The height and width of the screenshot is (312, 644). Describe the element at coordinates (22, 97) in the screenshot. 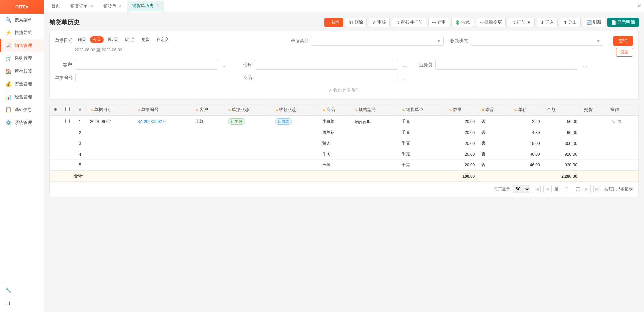

I see `sidebar-item-ops-mgmt: 📊 经营管理` at that location.